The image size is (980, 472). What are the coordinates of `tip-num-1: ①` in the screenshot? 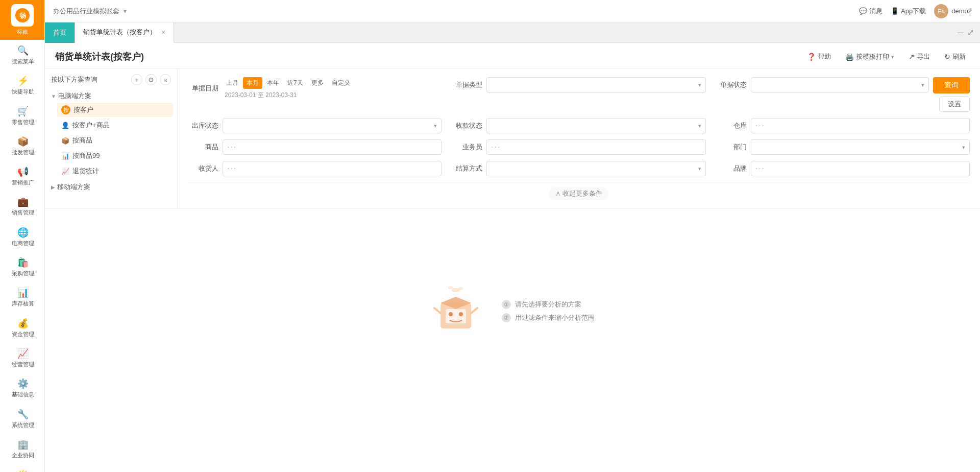 It's located at (506, 304).